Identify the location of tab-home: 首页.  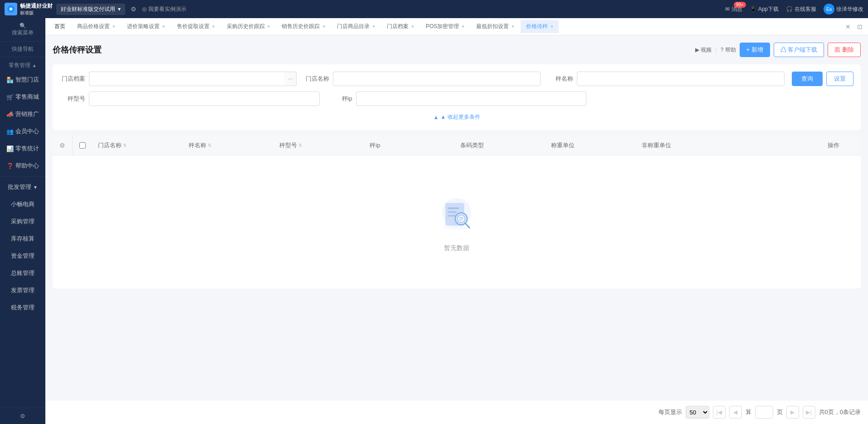
(60, 26).